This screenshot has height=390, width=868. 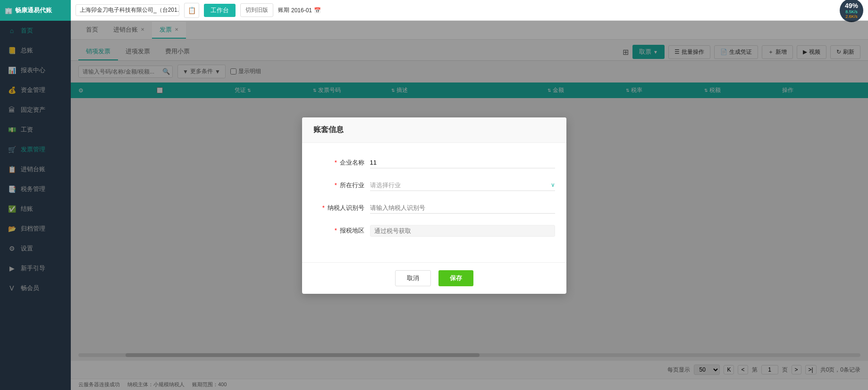 I want to click on form-row-tax-region: * 报税地区, so click(x=434, y=231).